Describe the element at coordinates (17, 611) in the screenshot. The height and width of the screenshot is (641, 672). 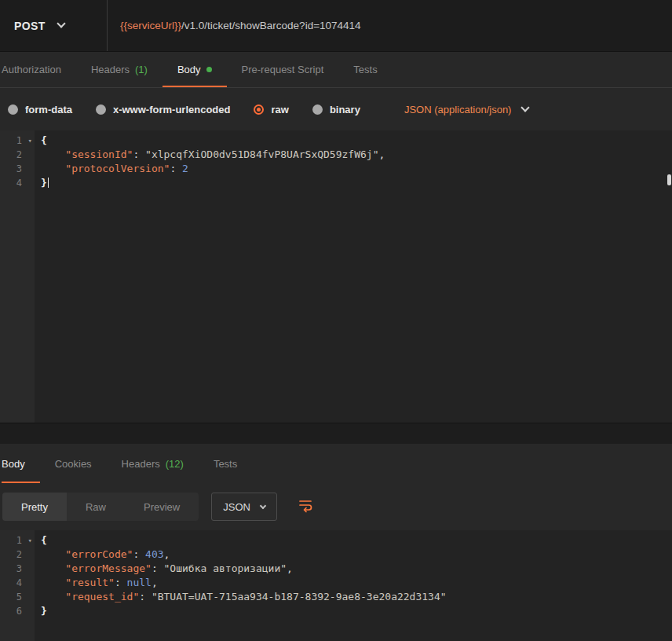
I see `line-number: 6` at that location.